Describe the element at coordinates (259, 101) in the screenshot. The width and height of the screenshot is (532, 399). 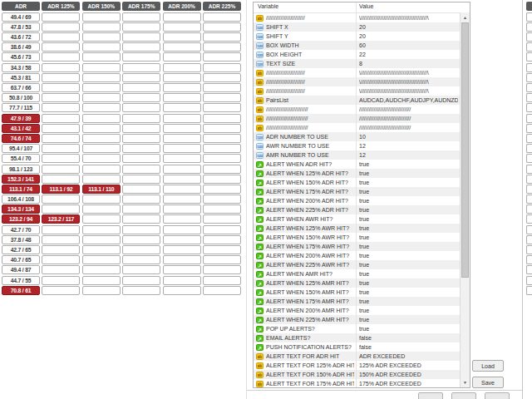
I see `string-type-icon: ab` at that location.